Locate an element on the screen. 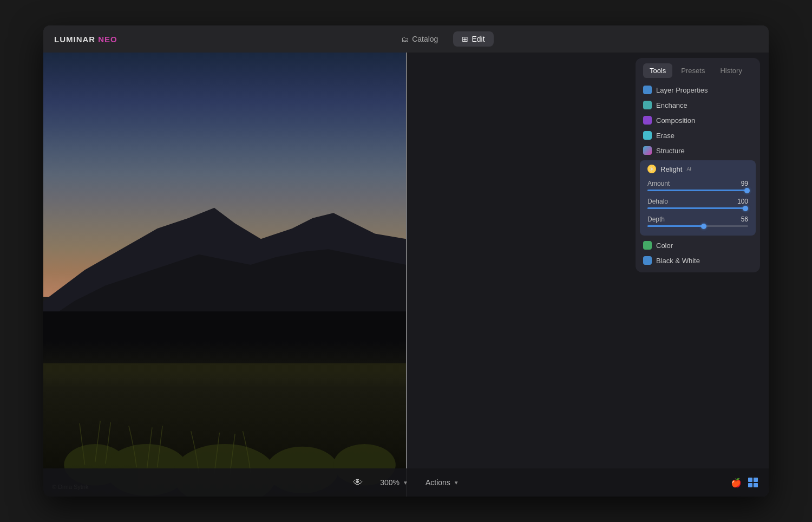  color-icon is located at coordinates (647, 245).